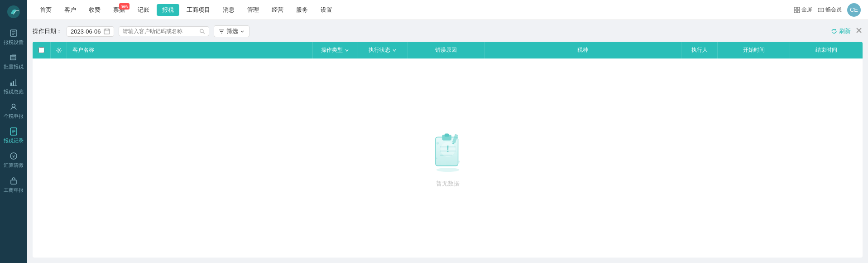  What do you see at coordinates (448, 151) in the screenshot?
I see `empty-illustration: !` at bounding box center [448, 151].